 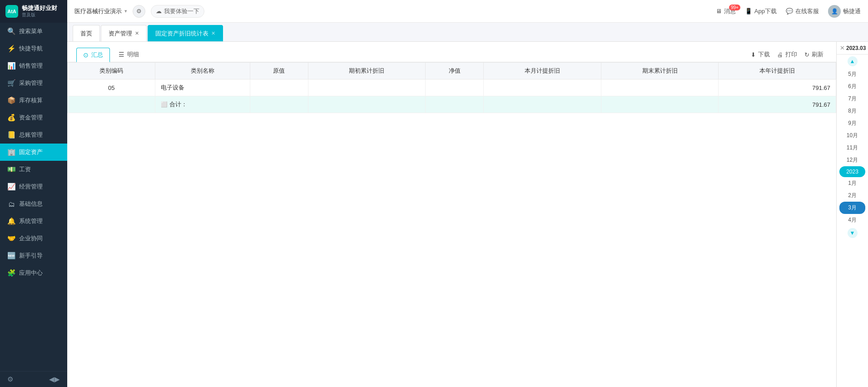 I want to click on date-month-10: 10月, so click(x=852, y=135).